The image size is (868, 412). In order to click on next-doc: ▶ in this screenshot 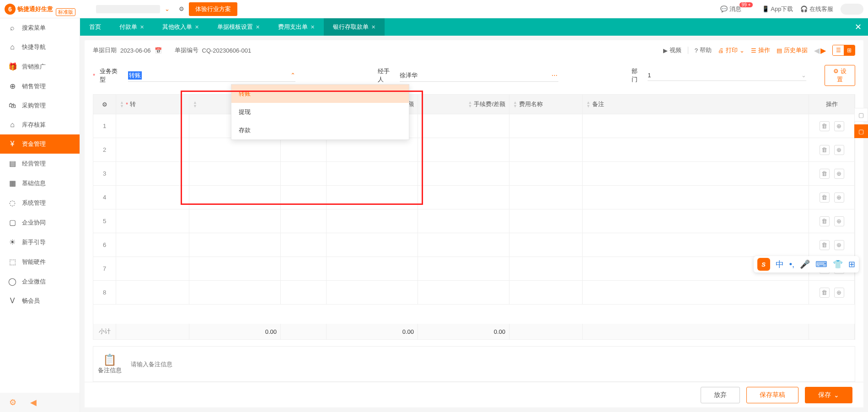, I will do `click(823, 50)`.